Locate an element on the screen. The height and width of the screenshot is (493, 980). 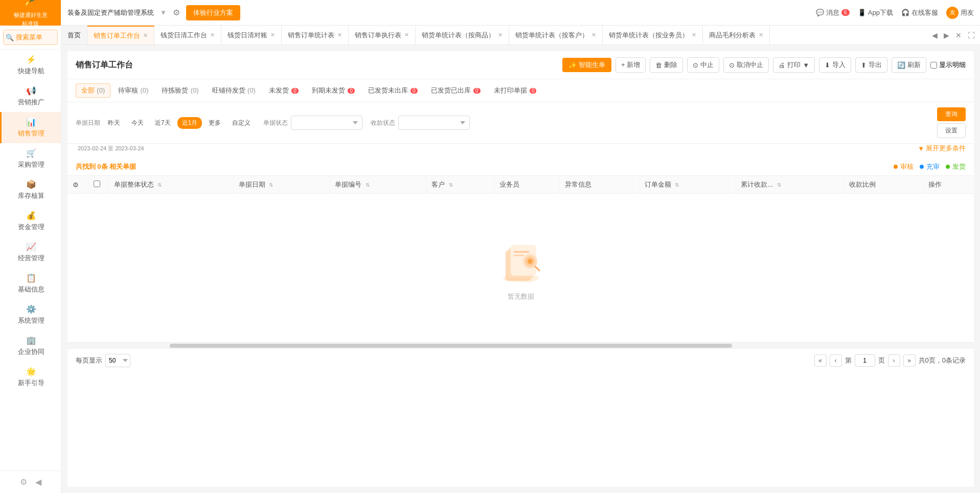
tab-close-sales-exec: ✕ is located at coordinates (407, 35).